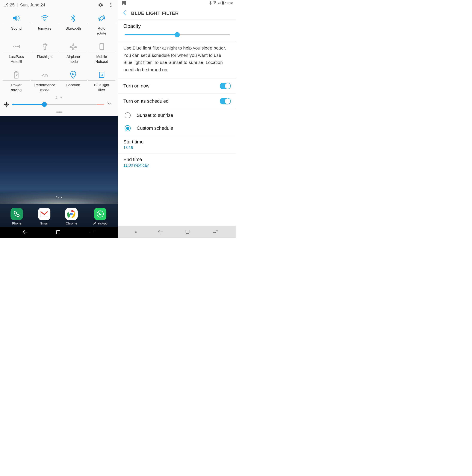  I want to click on nav-bar, so click(59, 233).